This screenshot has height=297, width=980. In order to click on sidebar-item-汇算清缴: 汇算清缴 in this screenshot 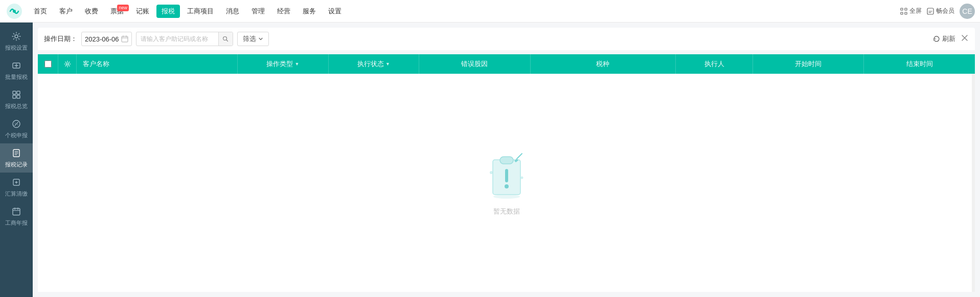, I will do `click(16, 187)`.